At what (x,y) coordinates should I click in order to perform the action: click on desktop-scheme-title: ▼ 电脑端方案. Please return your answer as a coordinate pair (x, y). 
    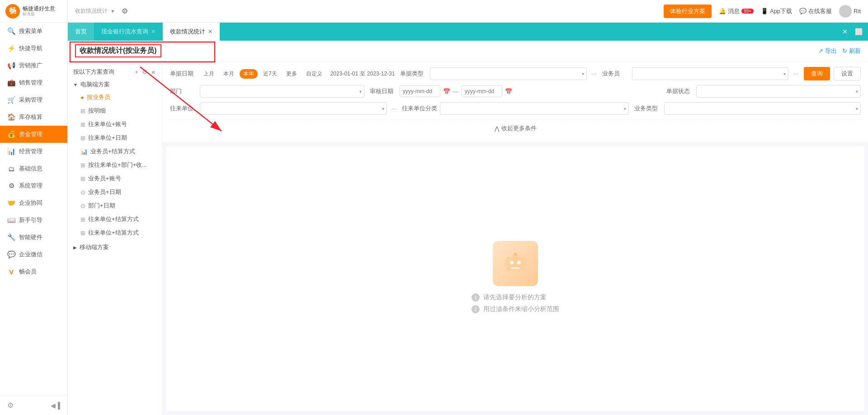
    Looking at the image, I should click on (115, 85).